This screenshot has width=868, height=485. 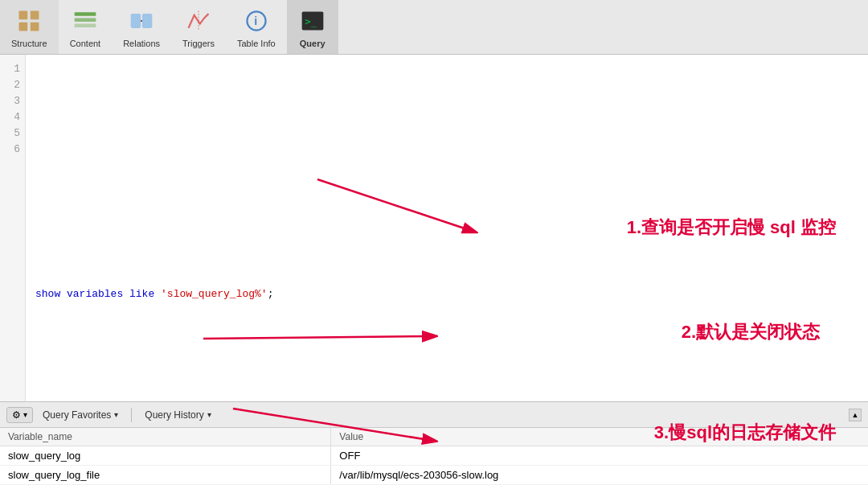 I want to click on query-history-button: Query History ▾, so click(x=178, y=415).